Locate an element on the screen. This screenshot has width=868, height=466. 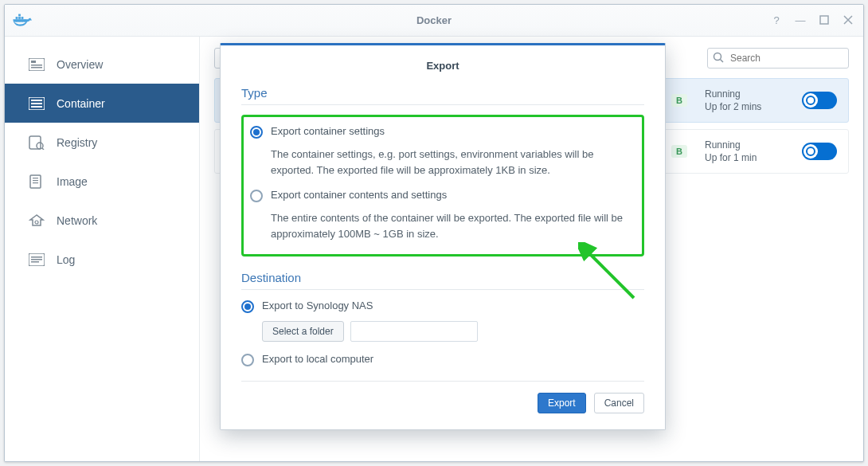
radio-dest-local is located at coordinates (248, 360).